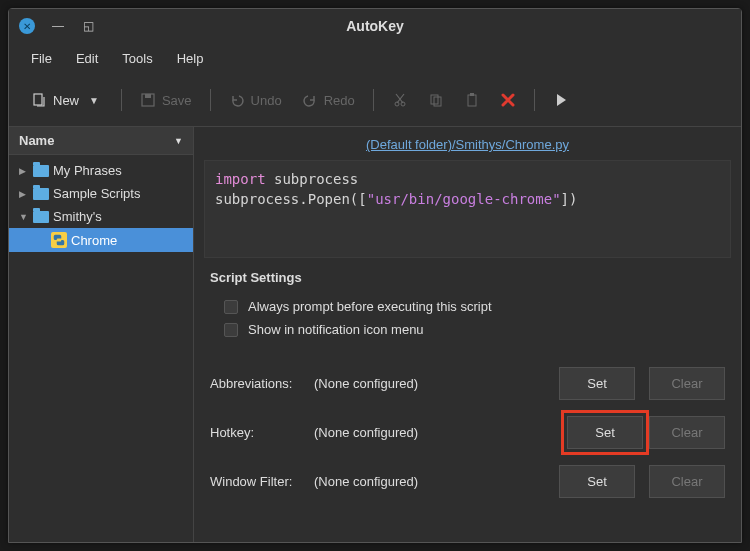 This screenshot has width=750, height=551. I want to click on new-file-icon, so click(39, 100).